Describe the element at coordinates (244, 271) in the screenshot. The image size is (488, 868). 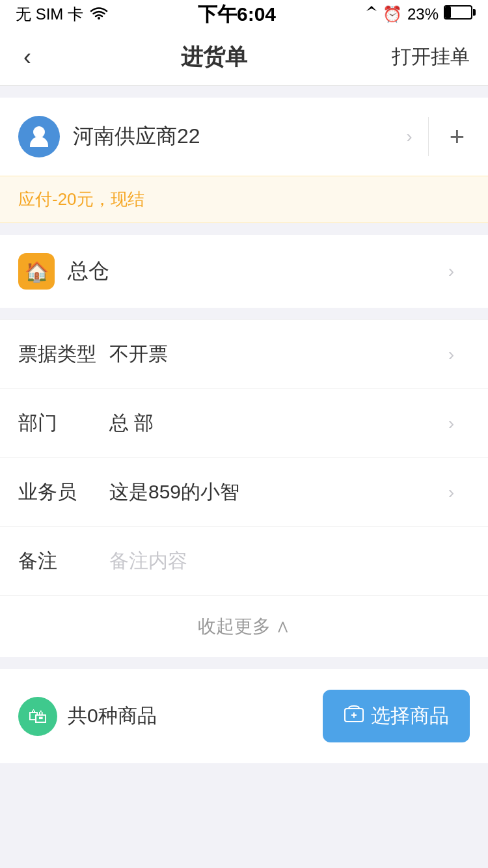
I see `warehouse-card: 🏠 总仓 ›` at that location.